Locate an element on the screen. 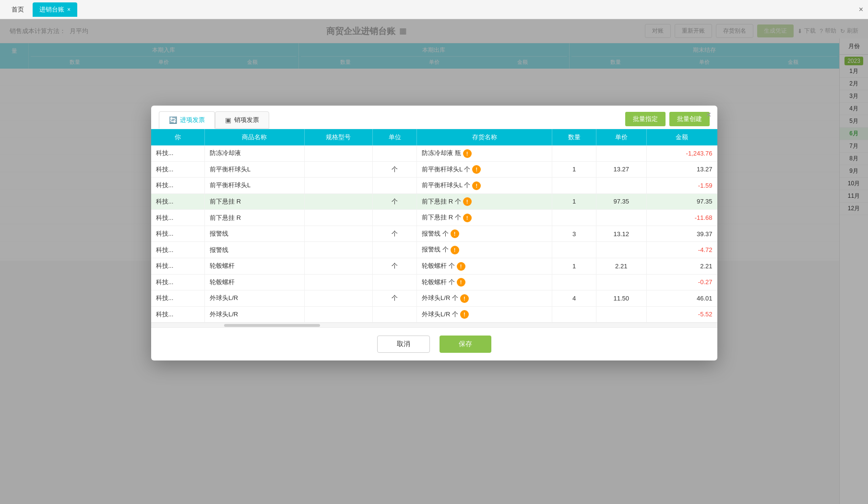  cell-9-4: 外球头L/R 个! is located at coordinates (485, 299).